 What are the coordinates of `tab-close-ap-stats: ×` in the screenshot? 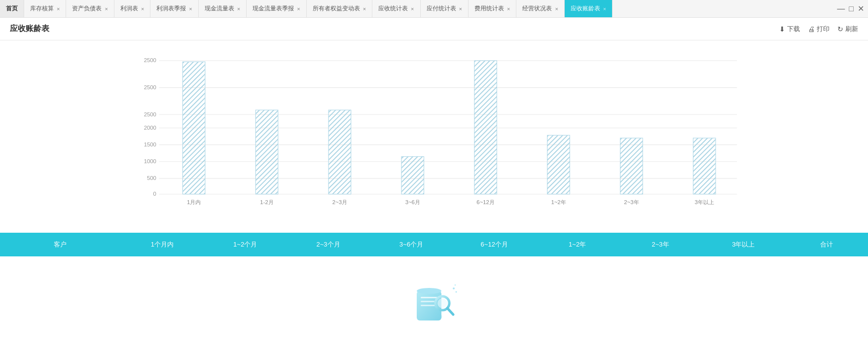 It's located at (461, 9).